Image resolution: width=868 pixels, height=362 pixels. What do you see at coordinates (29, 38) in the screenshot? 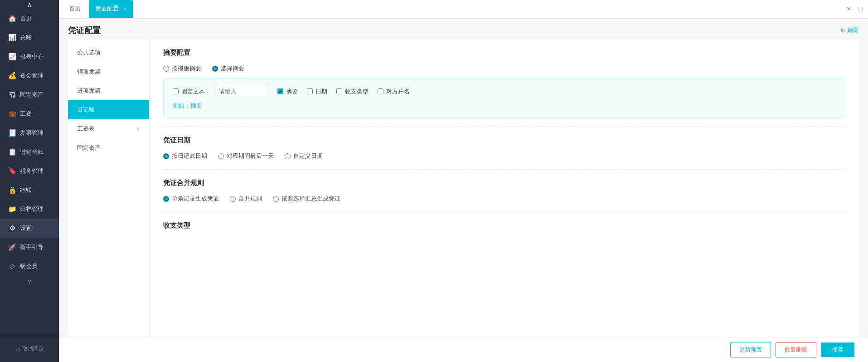
I see `sidebar-item-ledger: 📊 总账` at bounding box center [29, 38].